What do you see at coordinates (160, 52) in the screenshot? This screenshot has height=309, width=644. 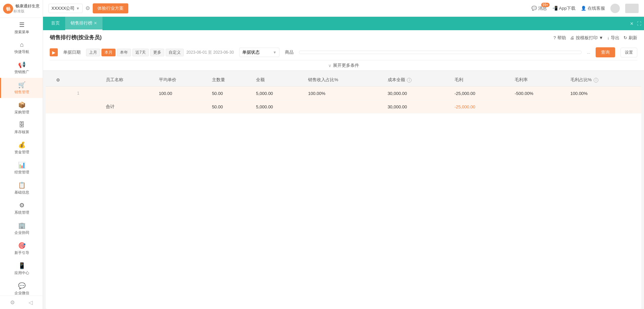 I see `date-filters: 上月 本月 本年 近7天 更多 自定义 2023-06-01 至 2023-06…` at bounding box center [160, 52].